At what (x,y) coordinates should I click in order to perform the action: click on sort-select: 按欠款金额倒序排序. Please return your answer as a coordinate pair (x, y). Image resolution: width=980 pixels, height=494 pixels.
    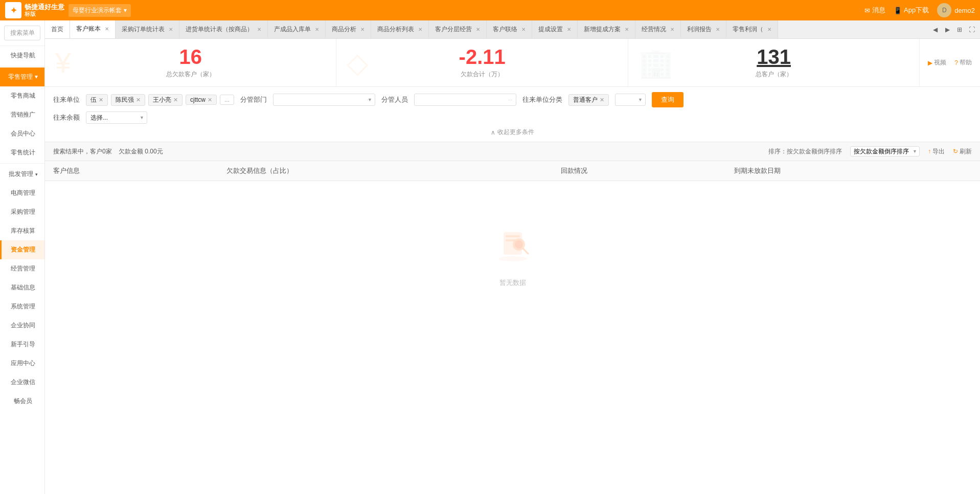
    Looking at the image, I should click on (885, 151).